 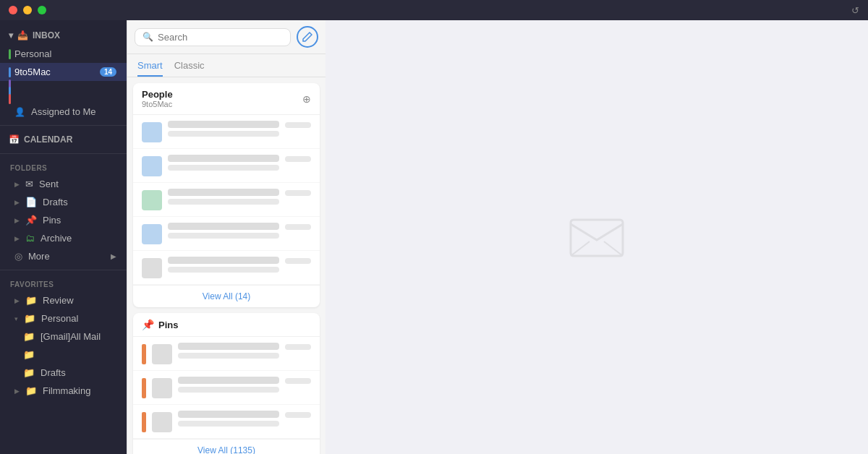 What do you see at coordinates (64, 53) in the screenshot?
I see `sidebar-item-personal: Personal` at bounding box center [64, 53].